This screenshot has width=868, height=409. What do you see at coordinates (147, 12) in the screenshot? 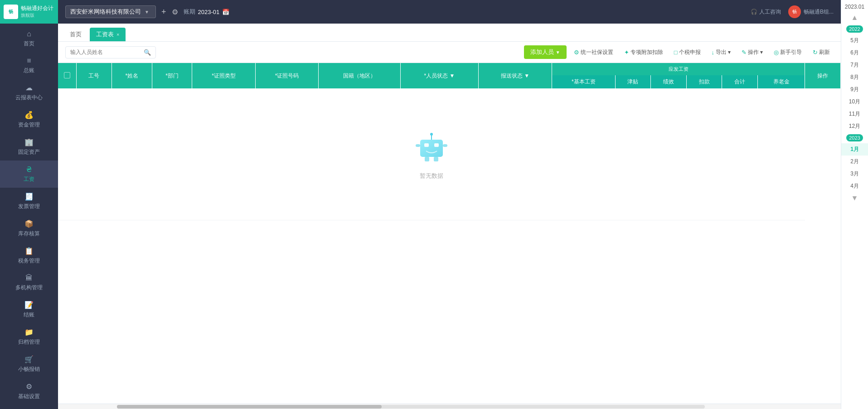
I see `company-dropdown-icon: ▼` at bounding box center [147, 12].